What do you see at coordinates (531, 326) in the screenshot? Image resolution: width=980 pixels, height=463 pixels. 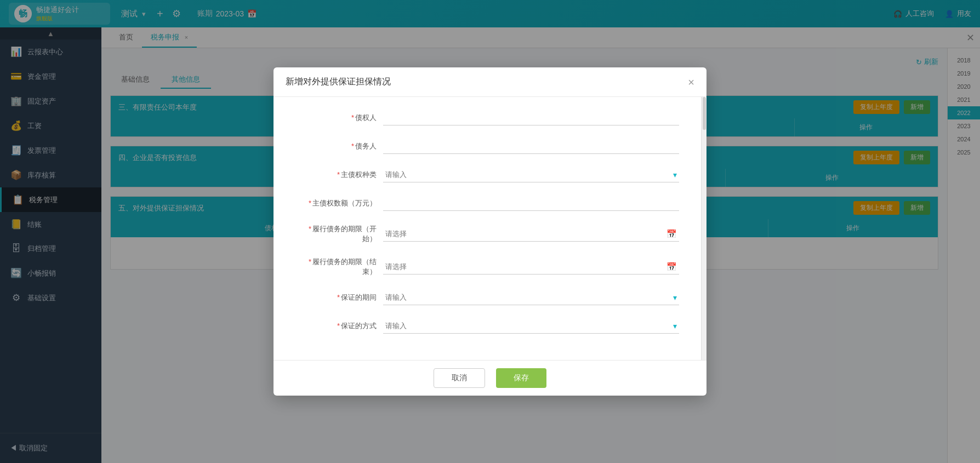 I see `select-guarantee-method: ▾` at bounding box center [531, 326].